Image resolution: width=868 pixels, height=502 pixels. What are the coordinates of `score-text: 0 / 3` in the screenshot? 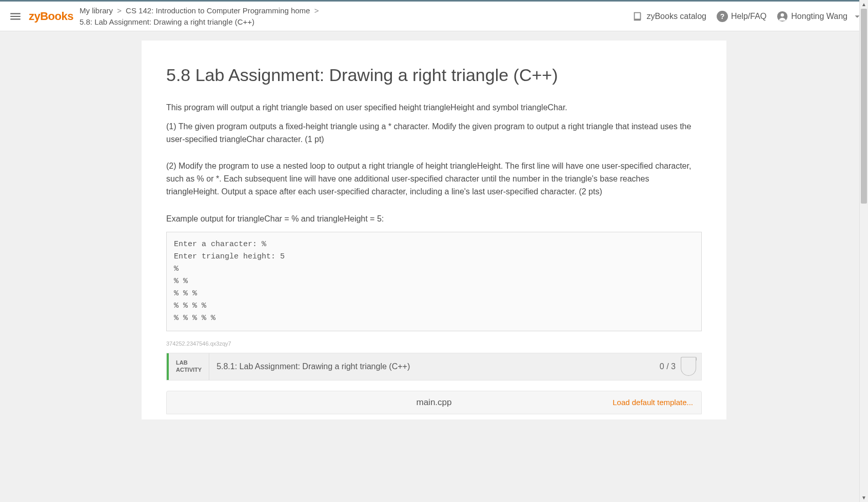 It's located at (668, 367).